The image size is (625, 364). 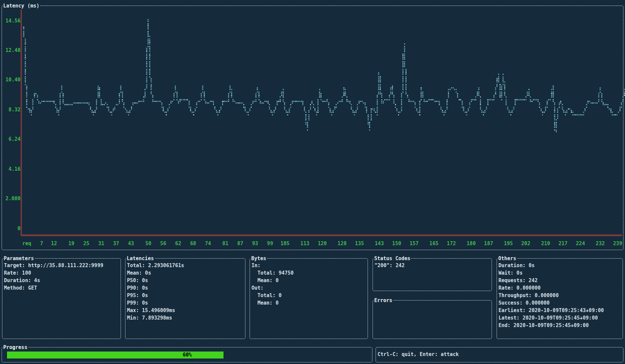 What do you see at coordinates (546, 244) in the screenshot?
I see `x-tick-label: 210` at bounding box center [546, 244].